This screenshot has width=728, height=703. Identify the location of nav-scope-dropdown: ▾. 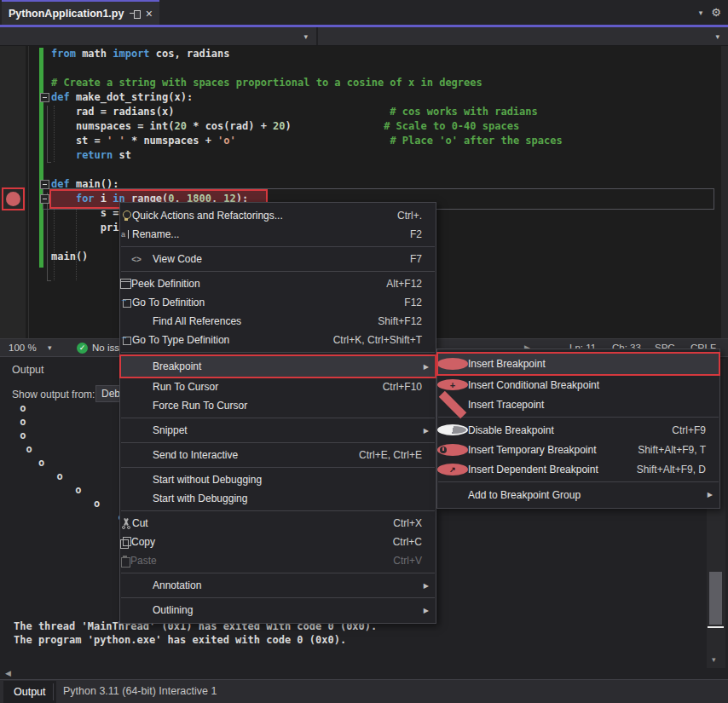
(159, 36).